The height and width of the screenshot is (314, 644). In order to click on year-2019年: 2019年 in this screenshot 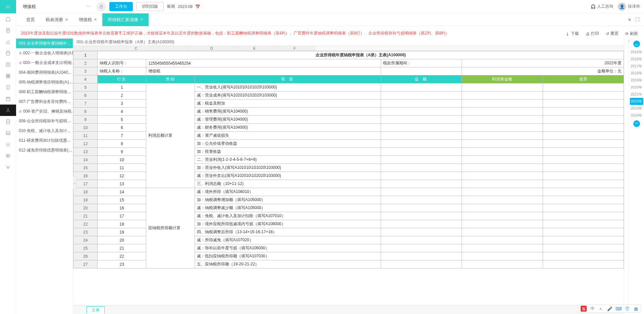, I will do `click(637, 80)`.